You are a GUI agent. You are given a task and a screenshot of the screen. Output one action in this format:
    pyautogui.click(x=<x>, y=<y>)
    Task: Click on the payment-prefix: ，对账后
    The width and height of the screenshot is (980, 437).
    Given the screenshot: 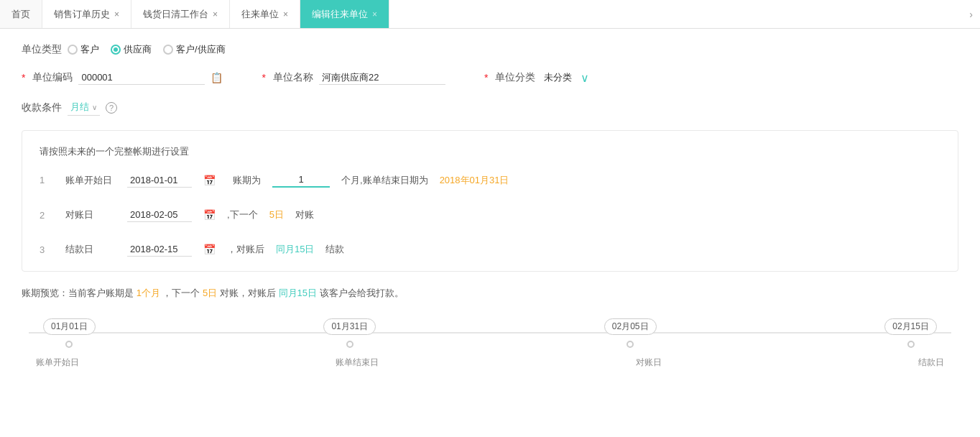 What is the action you would take?
    pyautogui.click(x=246, y=249)
    